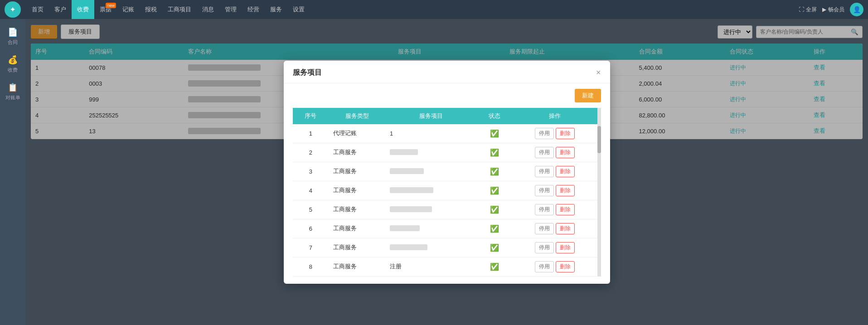  I want to click on nav-item-message: 消息, so click(208, 10).